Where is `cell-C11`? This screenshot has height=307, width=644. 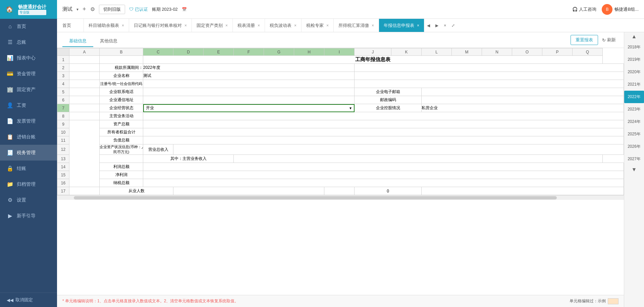 cell-C11 is located at coordinates (384, 140).